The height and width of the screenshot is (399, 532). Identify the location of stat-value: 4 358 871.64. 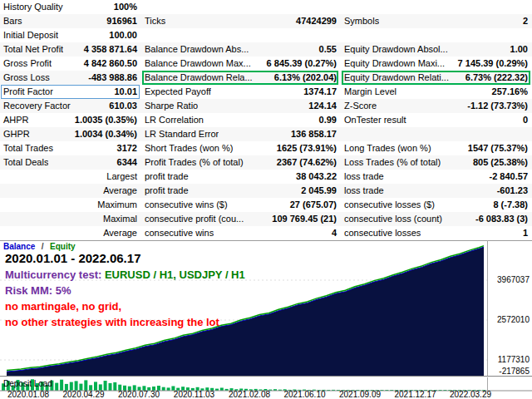
(113, 50).